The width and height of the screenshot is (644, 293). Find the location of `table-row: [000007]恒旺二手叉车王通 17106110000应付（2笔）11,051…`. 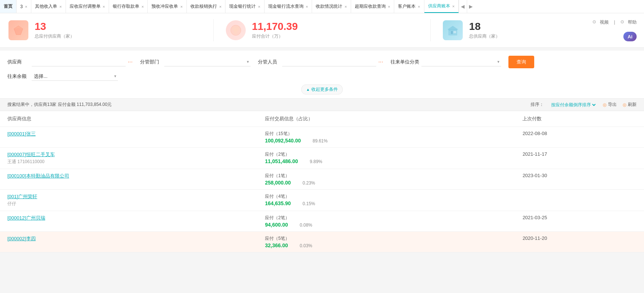

table-row: [000007]恒旺二手叉车王通 17106110000应付（2笔）11,051… is located at coordinates (322, 158).